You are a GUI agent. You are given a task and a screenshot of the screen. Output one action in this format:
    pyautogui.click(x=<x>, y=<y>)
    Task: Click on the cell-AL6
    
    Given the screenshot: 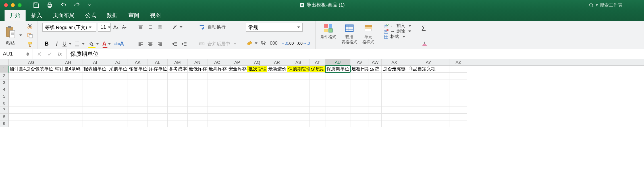 What is the action you would take?
    pyautogui.click(x=158, y=103)
    